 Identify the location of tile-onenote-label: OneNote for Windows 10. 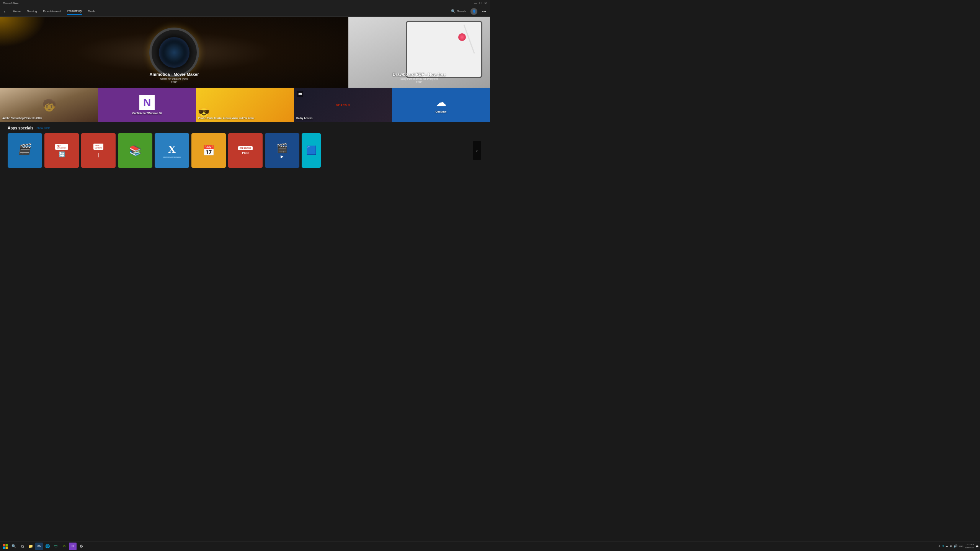
(147, 113).